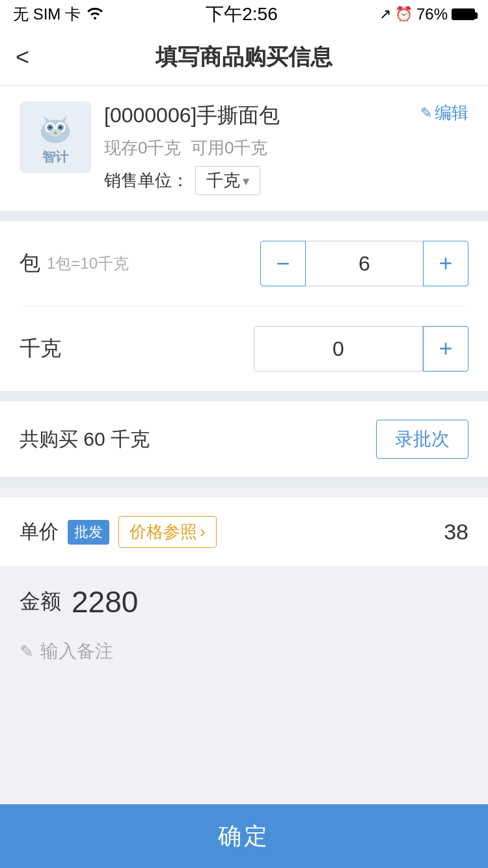 The height and width of the screenshot is (868, 488). I want to click on price-ref-button: 价格参照 ›, so click(168, 532).